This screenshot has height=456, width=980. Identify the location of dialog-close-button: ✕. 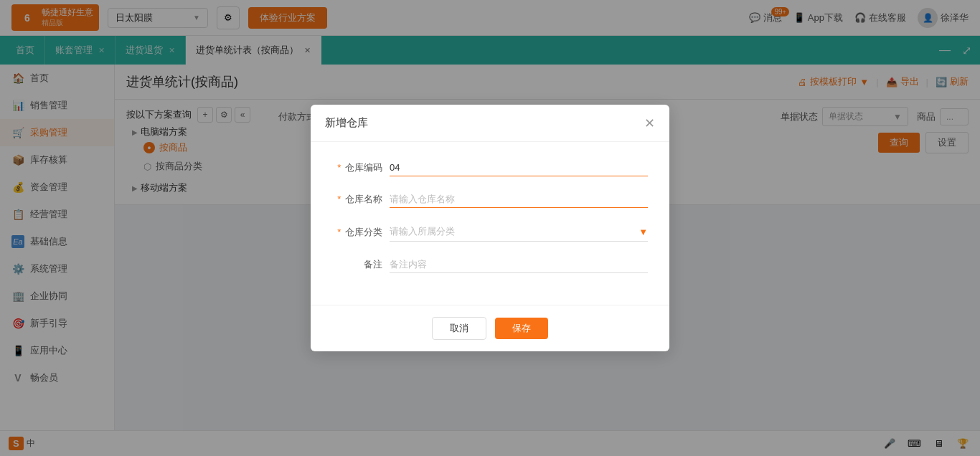
(650, 123).